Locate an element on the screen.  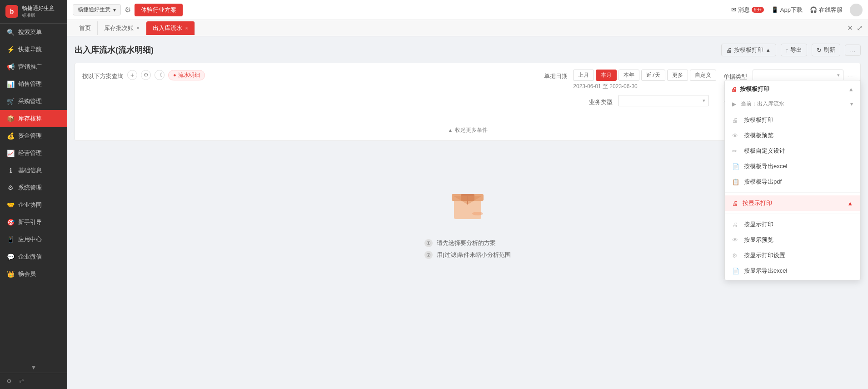
type-select is located at coordinates (798, 75).